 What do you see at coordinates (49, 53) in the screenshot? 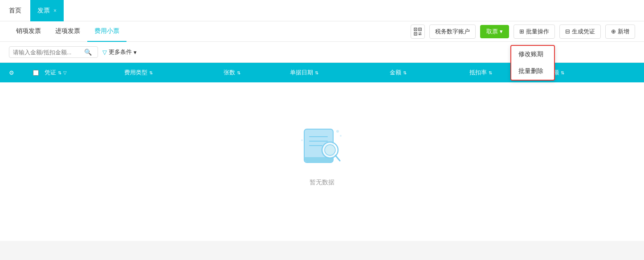
I see `search-input` at bounding box center [49, 53].